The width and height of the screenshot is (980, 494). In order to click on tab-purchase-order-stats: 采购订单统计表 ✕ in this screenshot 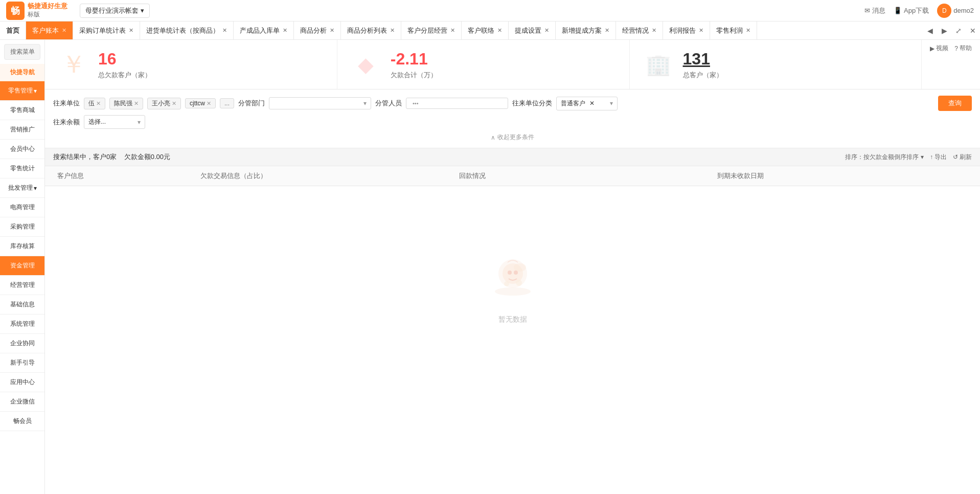, I will do `click(106, 31)`.